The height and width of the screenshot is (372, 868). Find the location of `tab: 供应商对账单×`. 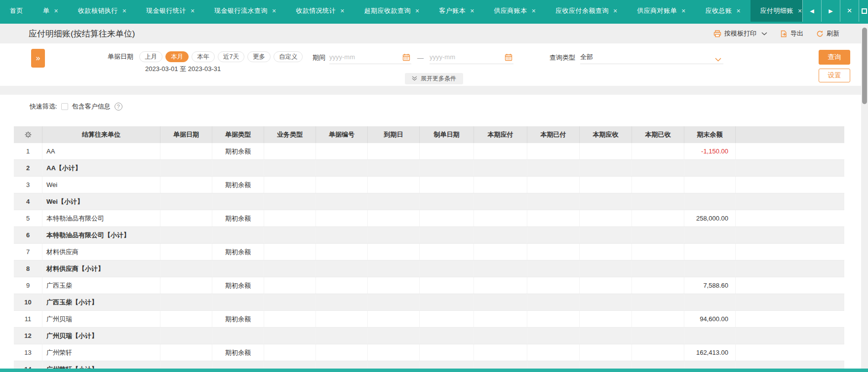

tab: 供应商对账单× is located at coordinates (661, 11).